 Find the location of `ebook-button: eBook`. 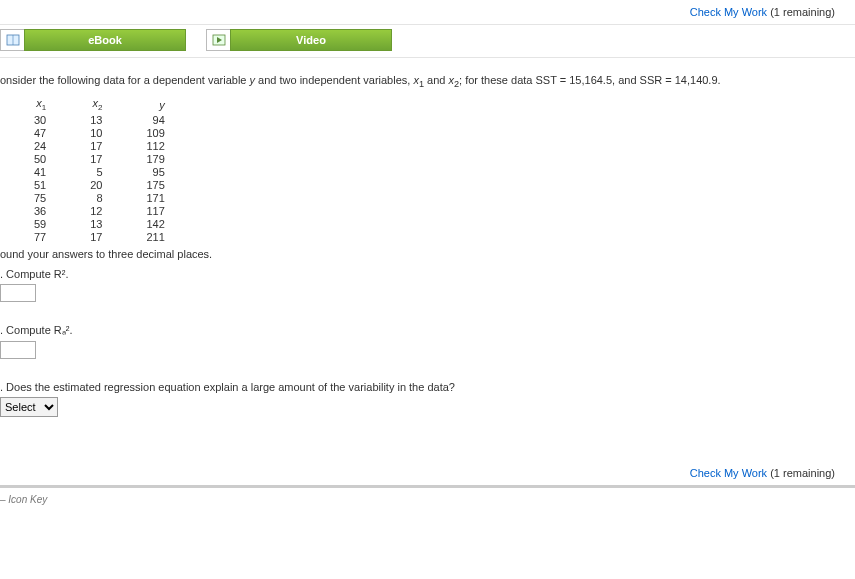

ebook-button: eBook is located at coordinates (105, 40).